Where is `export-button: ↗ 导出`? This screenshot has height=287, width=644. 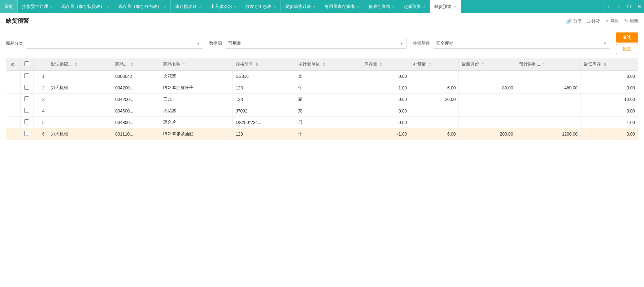 export-button: ↗ 导出 is located at coordinates (612, 21).